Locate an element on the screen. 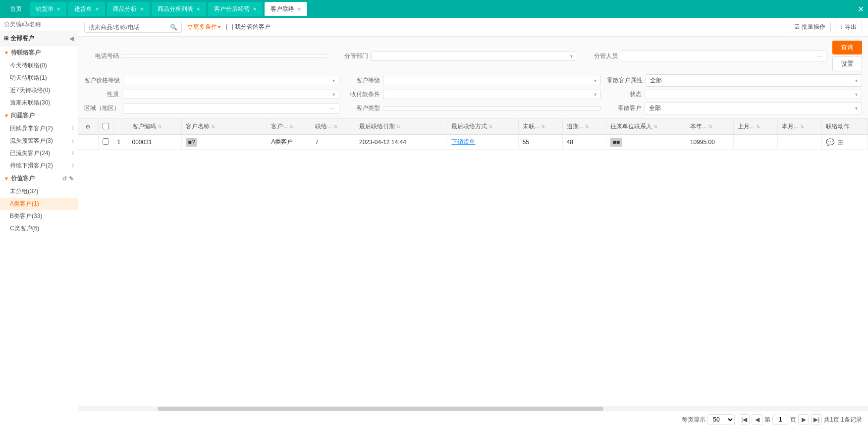  section-pending-contact: ▼ 待联络客户 is located at coordinates (39, 53).